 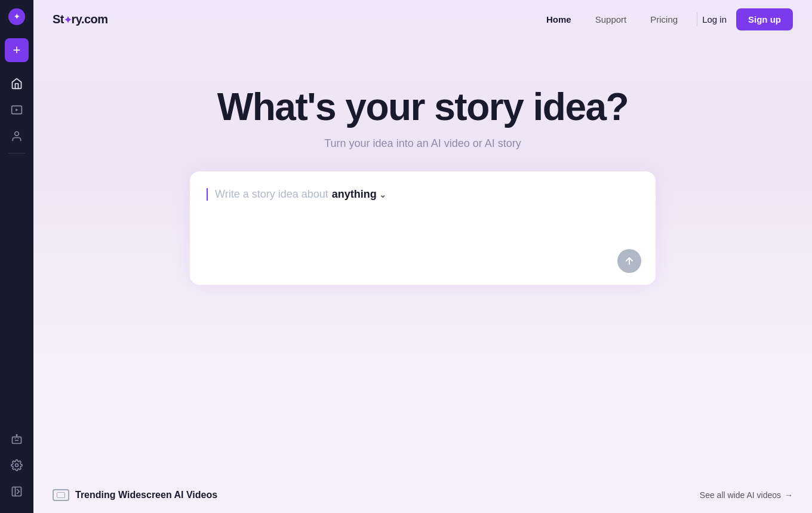 What do you see at coordinates (272, 195) in the screenshot?
I see `input-placeholder-text: Write a story idea about` at bounding box center [272, 195].